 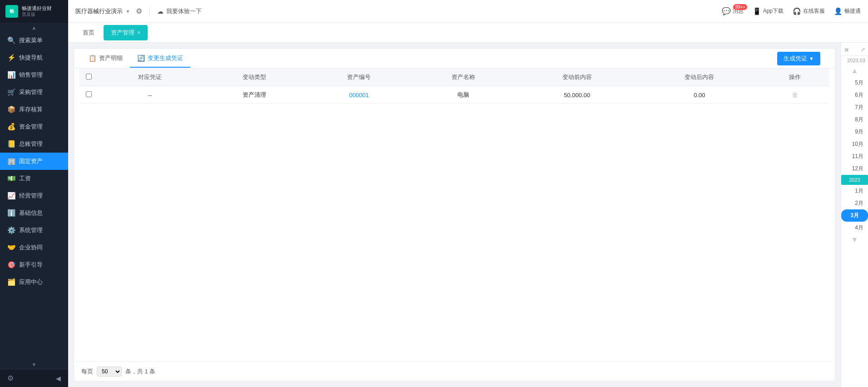 I want to click on scroll-down-icon: ▼, so click(x=34, y=364).